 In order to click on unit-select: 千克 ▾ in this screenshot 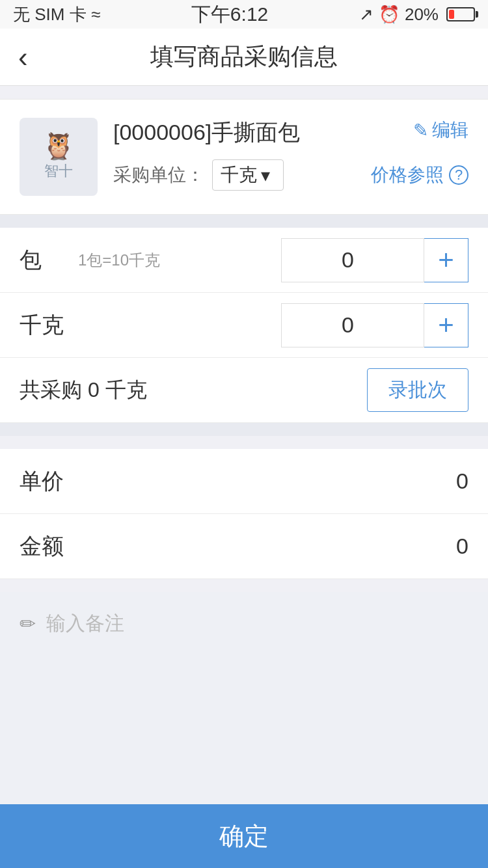, I will do `click(248, 175)`.